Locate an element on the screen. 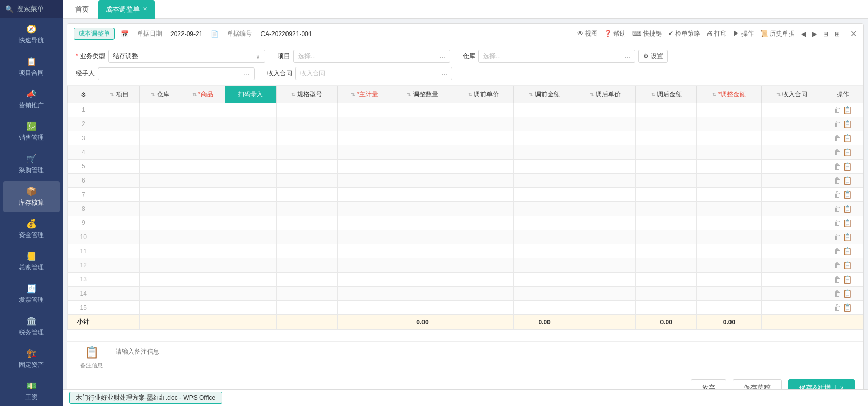 This screenshot has height=406, width=868. action-check: ✔ 检单策略 is located at coordinates (684, 33).